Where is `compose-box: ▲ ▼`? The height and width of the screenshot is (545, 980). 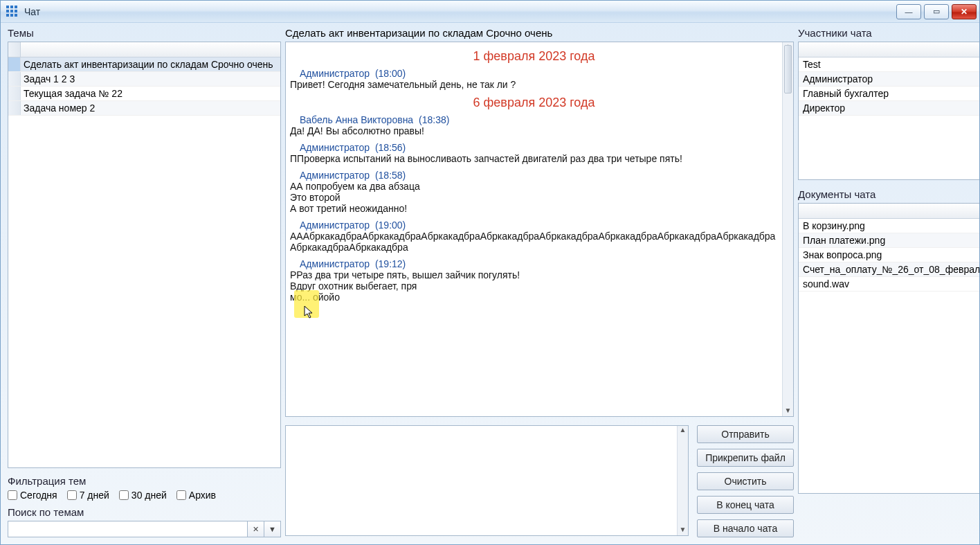
compose-box: ▲ ▼ is located at coordinates (487, 481).